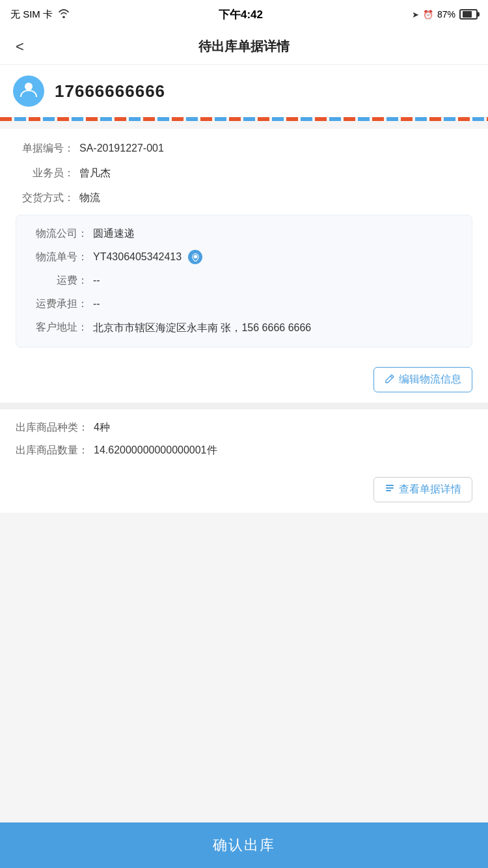  What do you see at coordinates (276, 304) in the screenshot?
I see `freight-burden-value: --` at bounding box center [276, 304].